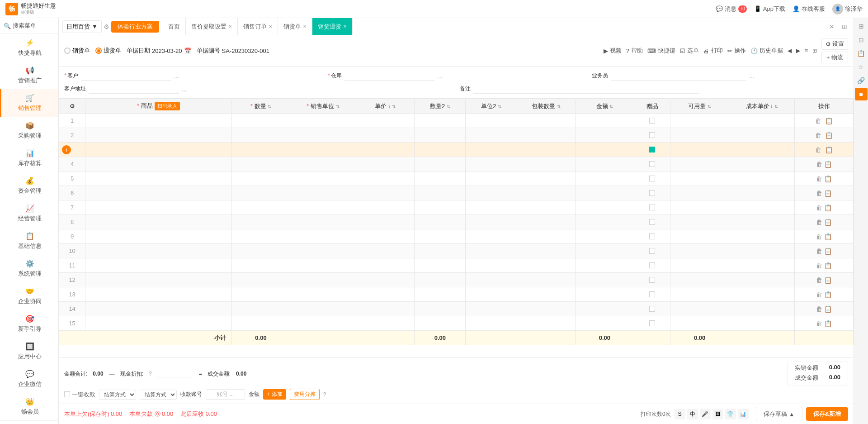  I want to click on cash-discount-input, so click(175, 374).